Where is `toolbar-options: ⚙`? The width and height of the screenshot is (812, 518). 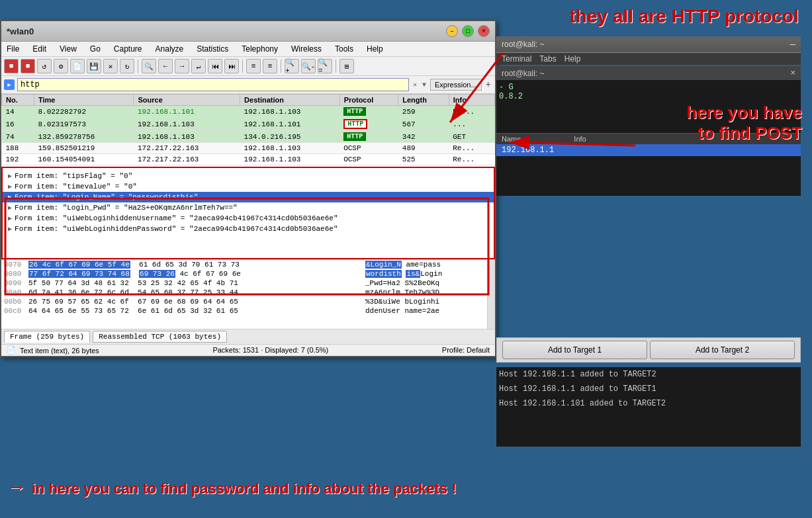 toolbar-options: ⚙ is located at coordinates (61, 66).